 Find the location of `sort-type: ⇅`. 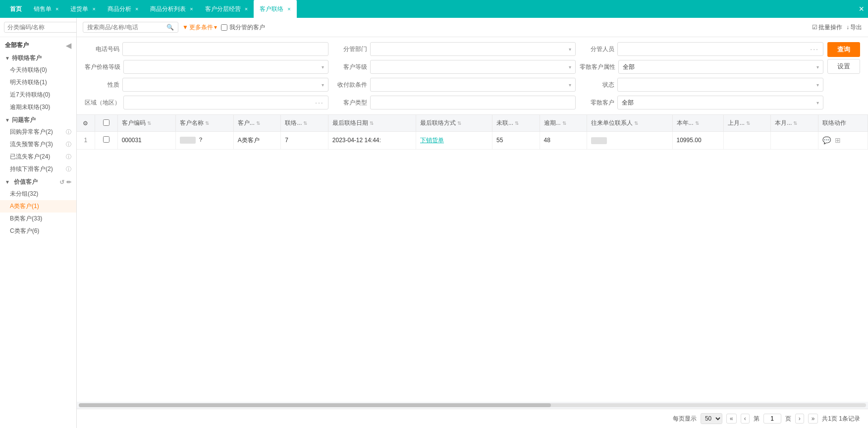

sort-type: ⇅ is located at coordinates (258, 123).